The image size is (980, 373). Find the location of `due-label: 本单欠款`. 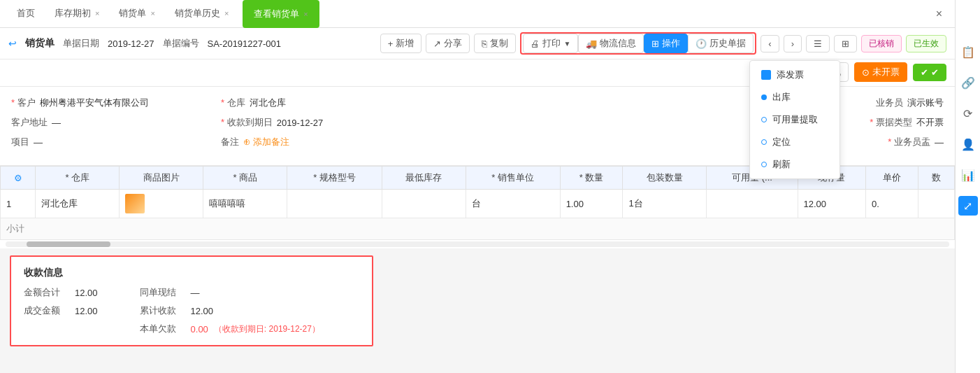

due-label: 本单欠款 is located at coordinates (162, 329).